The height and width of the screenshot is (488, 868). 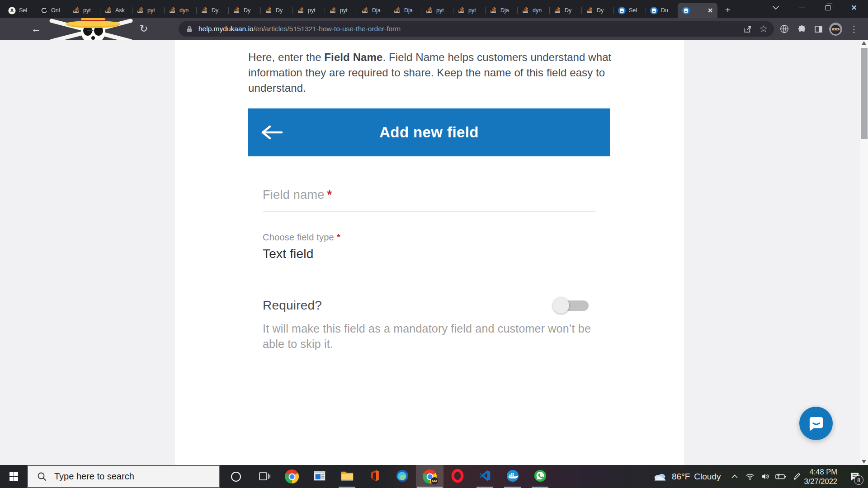 I want to click on taskbar-app-docker, so click(x=513, y=476).